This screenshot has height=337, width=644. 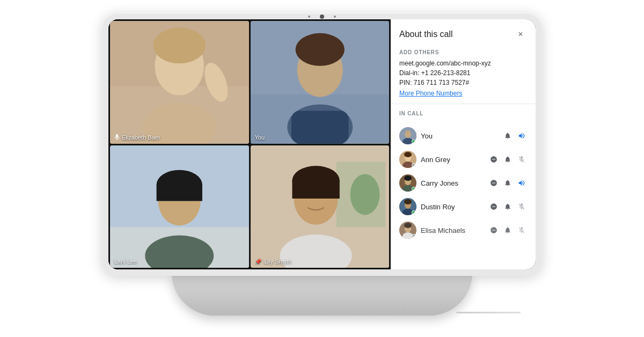 What do you see at coordinates (117, 137) in the screenshot?
I see `mic-icon` at bounding box center [117, 137].